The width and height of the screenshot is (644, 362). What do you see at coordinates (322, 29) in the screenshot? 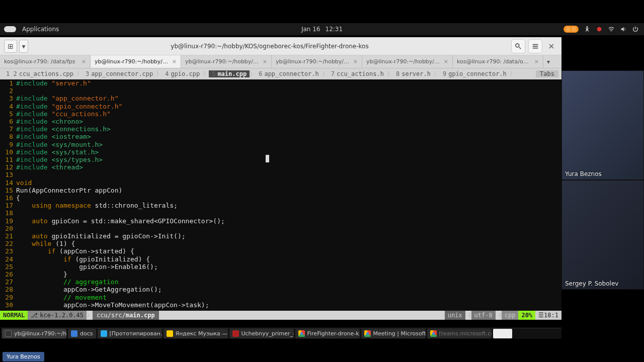
I see `clock: Jan 16 12:31` at bounding box center [322, 29].